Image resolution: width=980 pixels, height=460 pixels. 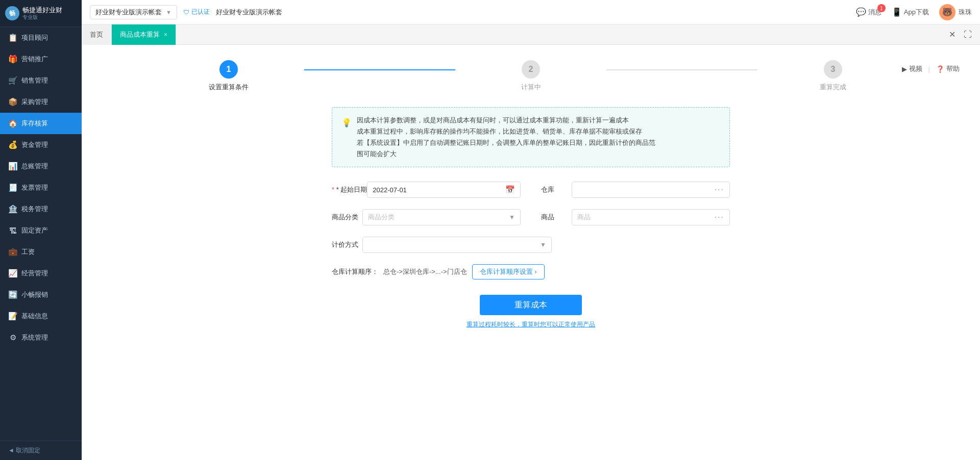 What do you see at coordinates (229, 87) in the screenshot?
I see `step-1-label: 设置重算条件` at bounding box center [229, 87].